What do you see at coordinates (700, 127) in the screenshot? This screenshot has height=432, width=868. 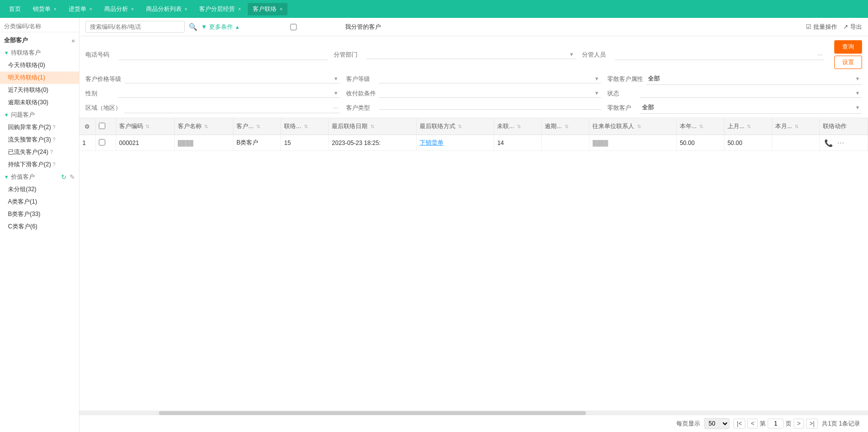 I see `col-this-year: 本年... ⇅` at bounding box center [700, 127].